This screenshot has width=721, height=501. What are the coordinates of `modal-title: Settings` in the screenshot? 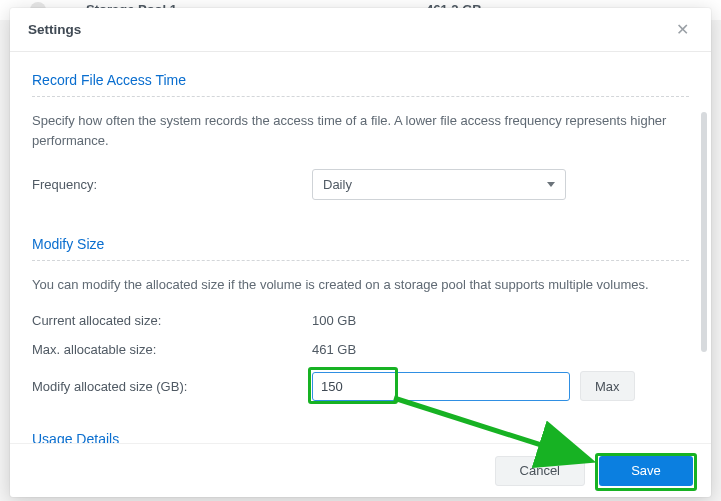 It's located at (54, 30).